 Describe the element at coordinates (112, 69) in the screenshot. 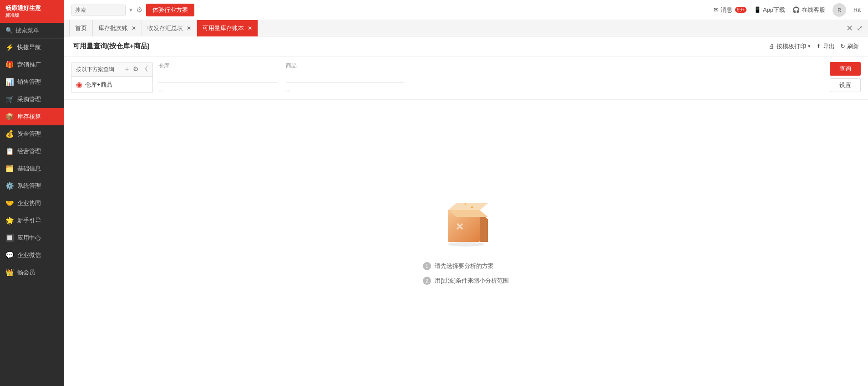

I see `scheme-header: 按以下方案查询 ＋ ⚙ 《` at that location.